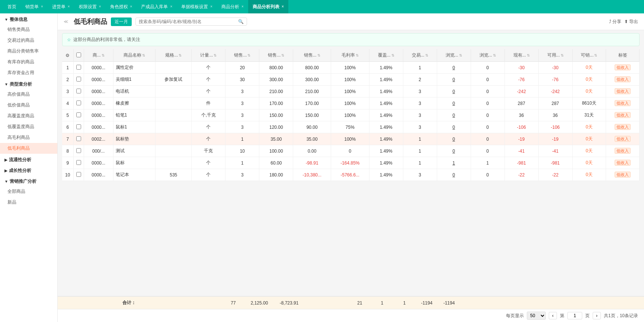  Describe the element at coordinates (157, 7) in the screenshot. I see `nav-finished-goods: 产成品入库单 ×` at that location.